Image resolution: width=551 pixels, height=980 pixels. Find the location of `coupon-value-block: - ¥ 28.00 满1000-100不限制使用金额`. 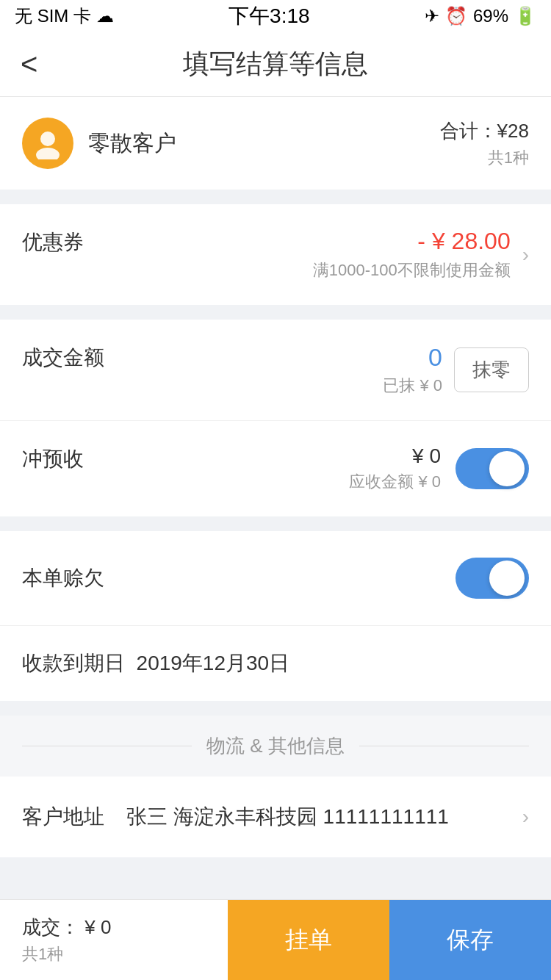

coupon-value-block: - ¥ 28.00 满1000-100不限制使用金额 is located at coordinates (411, 254).